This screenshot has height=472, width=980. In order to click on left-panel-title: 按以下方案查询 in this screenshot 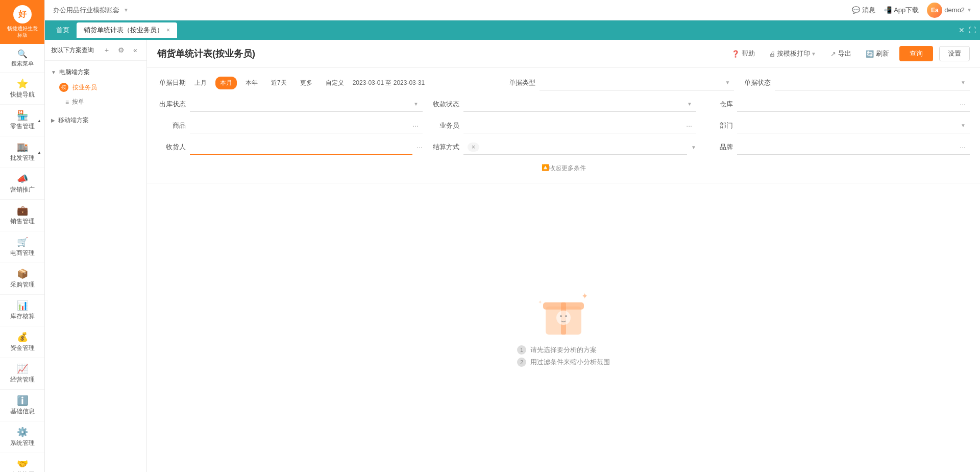, I will do `click(72, 50)`.